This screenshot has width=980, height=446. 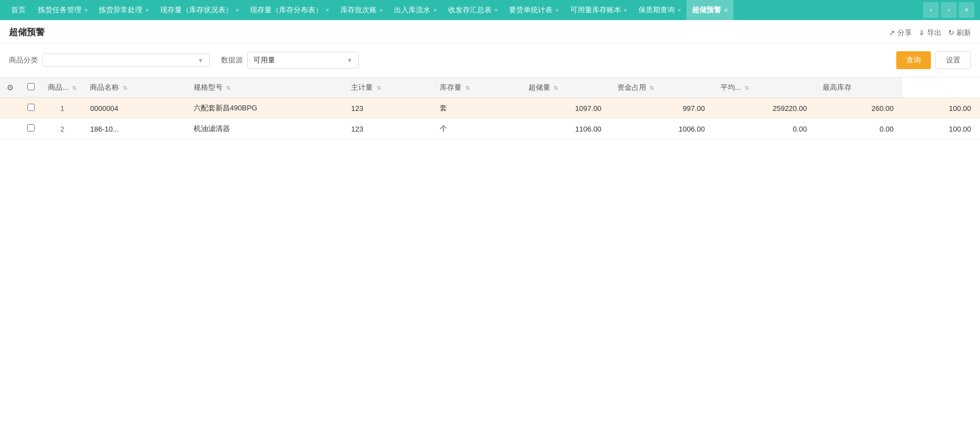 What do you see at coordinates (490, 108) in the screenshot?
I see `table-row: 1 0000004 六配套新昌490BPG 123 套 1097.00 997.…` at bounding box center [490, 108].